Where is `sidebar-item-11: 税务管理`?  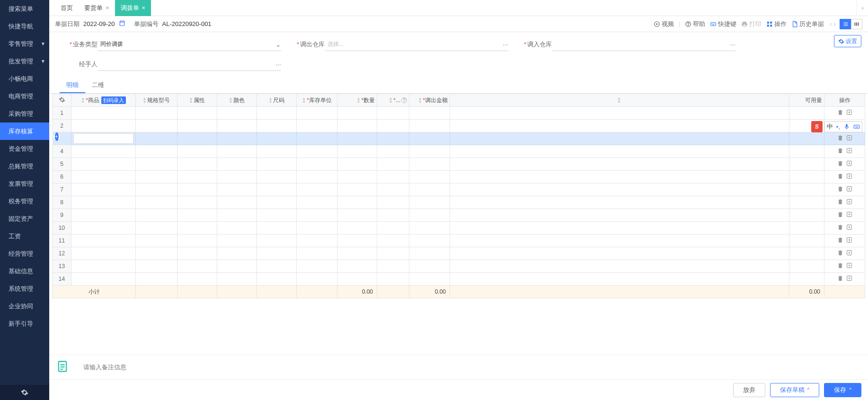
sidebar-item-11: 税务管理 is located at coordinates (25, 201).